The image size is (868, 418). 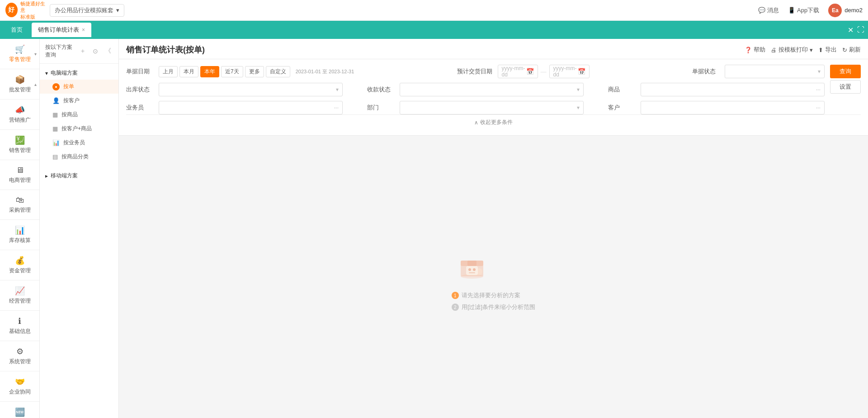 What do you see at coordinates (435, 50) in the screenshot?
I see `page-title: 销售订单统计表(按单)` at bounding box center [435, 50].